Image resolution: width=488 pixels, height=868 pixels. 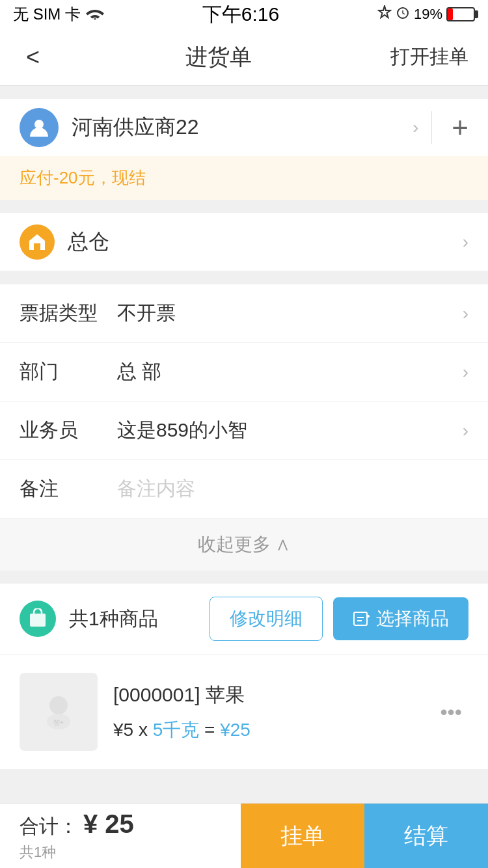 I want to click on status-time: 下午6:16, so click(x=241, y=14).